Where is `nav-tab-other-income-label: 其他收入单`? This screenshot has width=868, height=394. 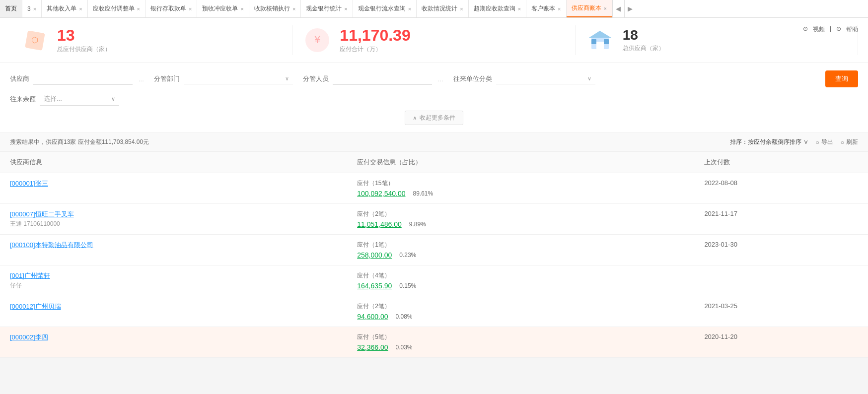
nav-tab-other-income-label: 其他收入单 is located at coordinates (62, 9).